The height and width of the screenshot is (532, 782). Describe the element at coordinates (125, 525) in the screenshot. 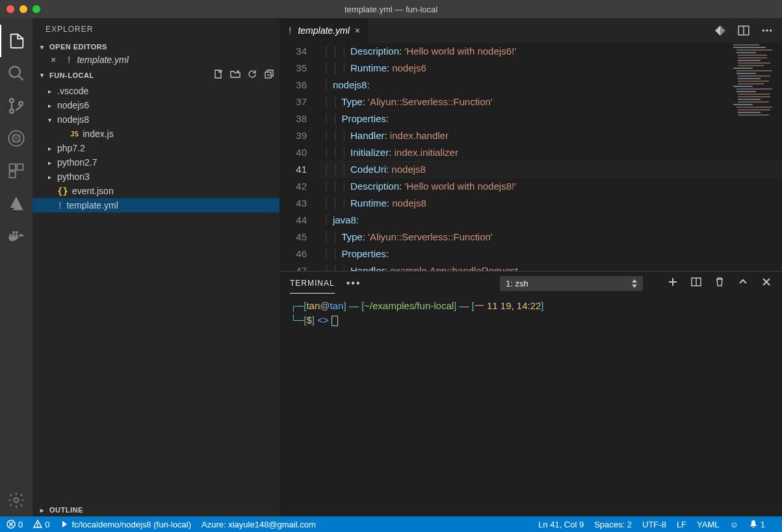

I see `status-context: fc/localdemo/nodejs8 (fun-local)` at that location.